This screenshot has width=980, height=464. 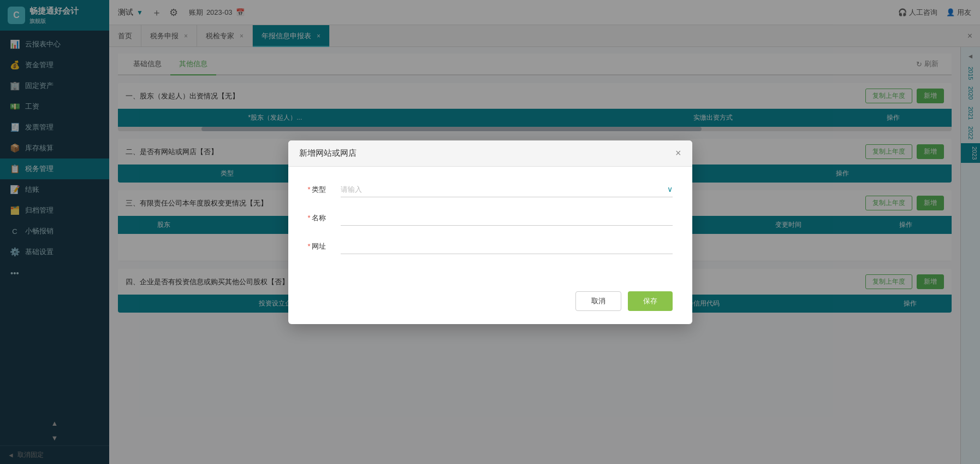 What do you see at coordinates (507, 190) in the screenshot?
I see `type-input-wrap: ∨` at bounding box center [507, 190].